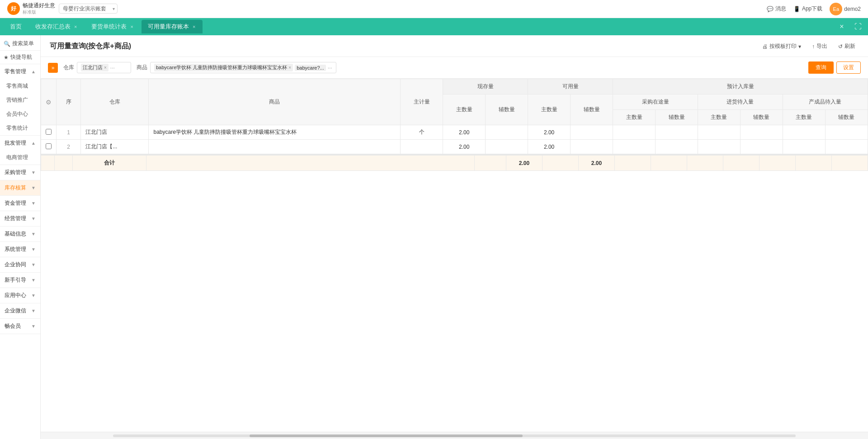  I want to click on nav-message: 💬 消息, so click(777, 9).